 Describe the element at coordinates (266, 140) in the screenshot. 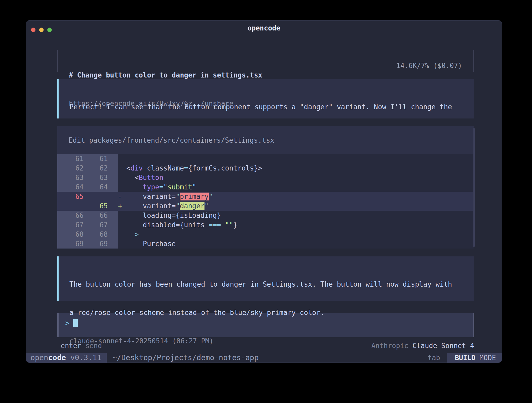

I see `edit-tool-header: Edit packages/frontend/src/containers/Se…` at that location.